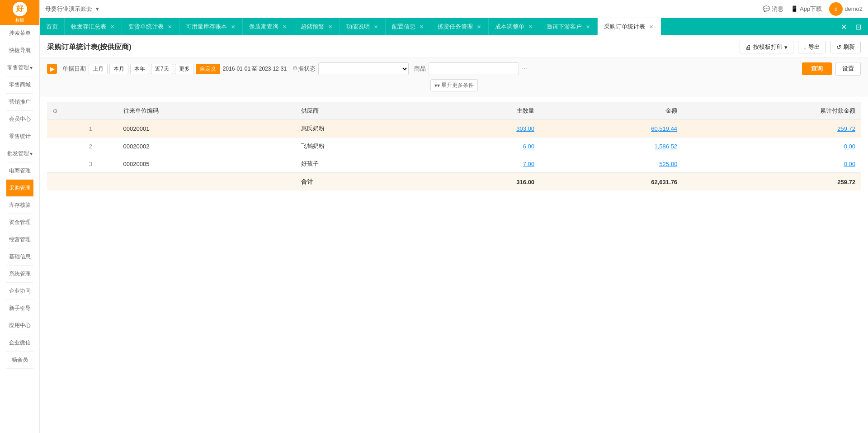 The image size is (868, 433). Describe the element at coordinates (510, 27) in the screenshot. I see `tab-label-cost_adjust: 成本调整单` at that location.